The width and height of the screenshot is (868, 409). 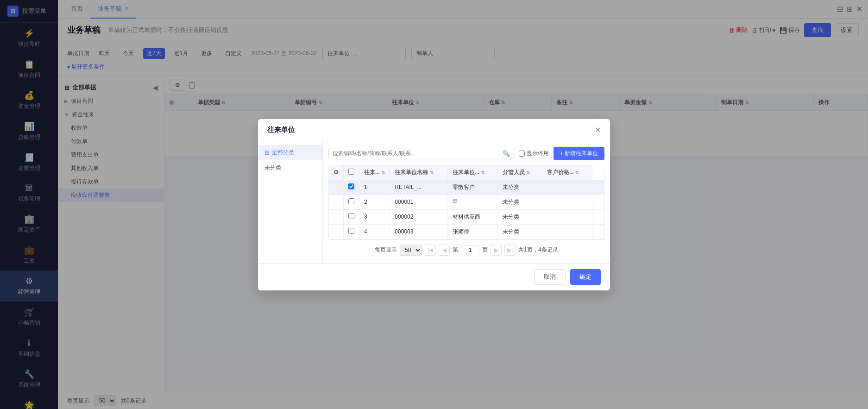 I want to click on dialog-th-price-level: 客户价格... ⇅, so click(x=567, y=173).